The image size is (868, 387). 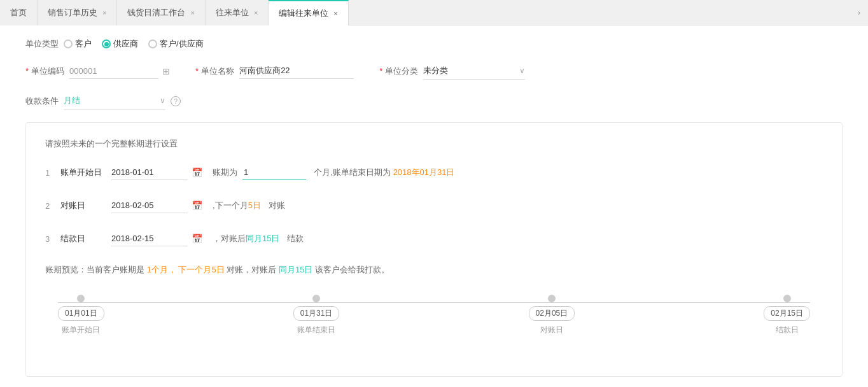 What do you see at coordinates (277, 206) in the screenshot?
I see `period-suffix2: 对账` at bounding box center [277, 206].